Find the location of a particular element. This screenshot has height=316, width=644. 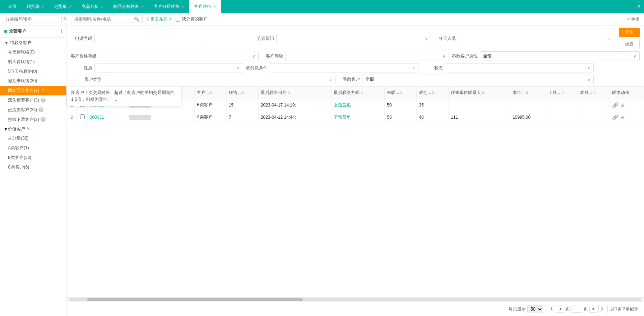

person-dots: ... is located at coordinates (608, 38).